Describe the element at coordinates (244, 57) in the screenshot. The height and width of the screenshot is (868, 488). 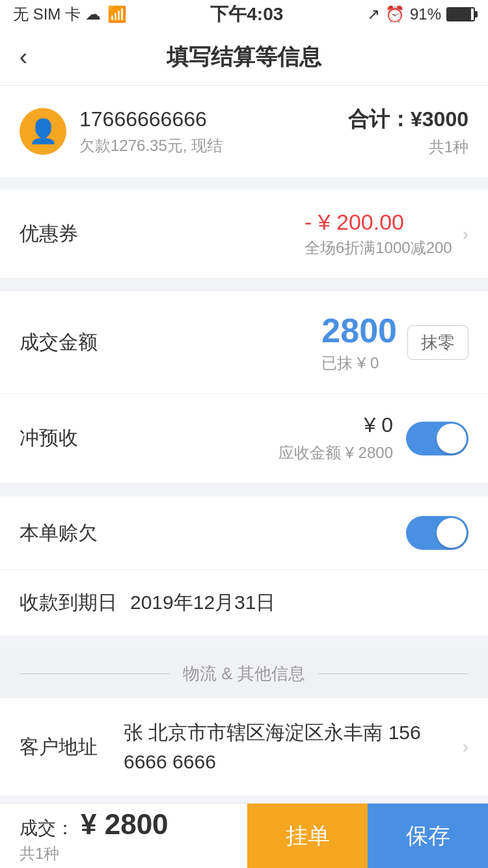
I see `nav-bar: ‹ 填写结算等信息` at that location.